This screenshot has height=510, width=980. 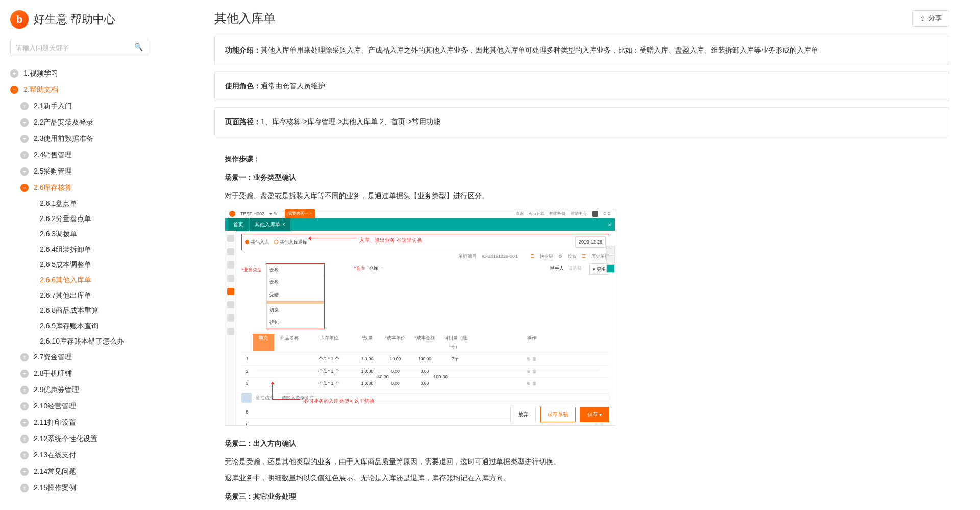 What do you see at coordinates (247, 398) in the screenshot?
I see `note-icon` at bounding box center [247, 398].